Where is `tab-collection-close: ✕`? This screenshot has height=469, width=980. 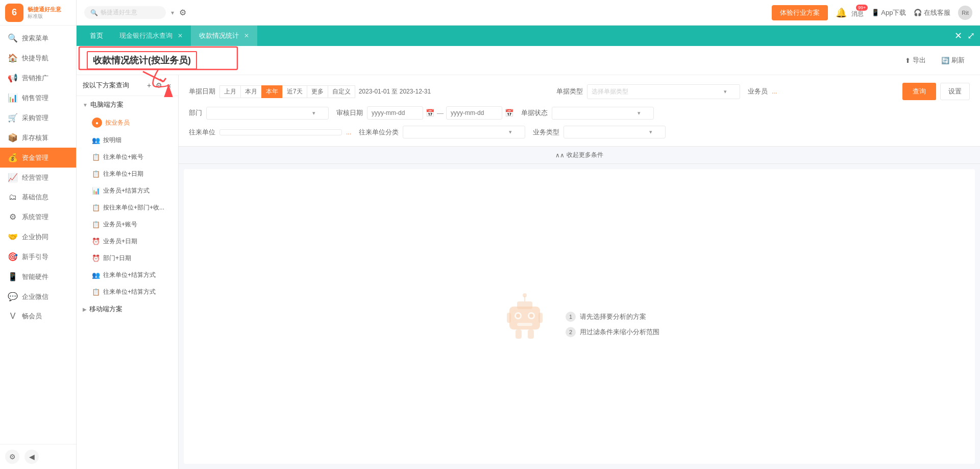
tab-collection-close: ✕ is located at coordinates (247, 36).